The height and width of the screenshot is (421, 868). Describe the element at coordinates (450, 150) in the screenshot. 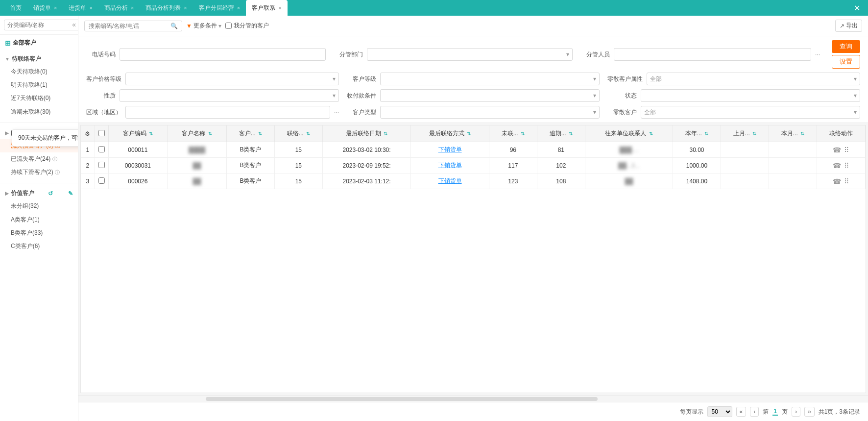

I see `cell-method-0: 下销货单` at that location.